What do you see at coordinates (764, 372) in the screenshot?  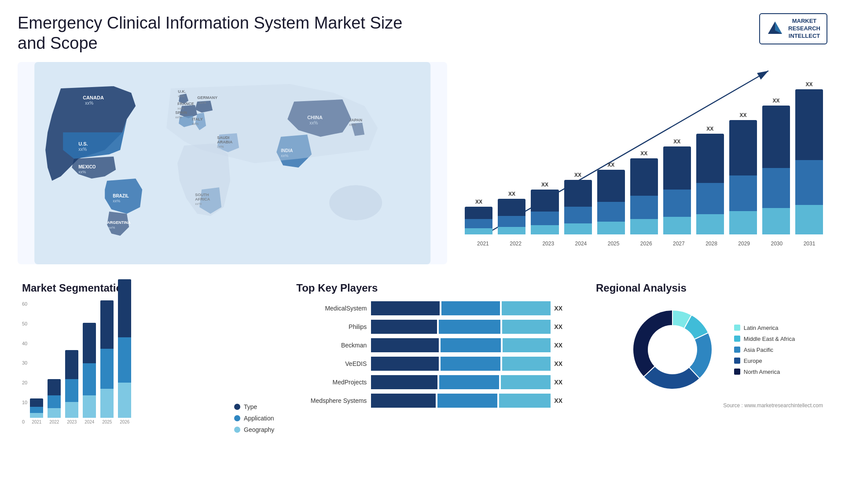 I see `donut-legend-item: North America` at bounding box center [764, 372].